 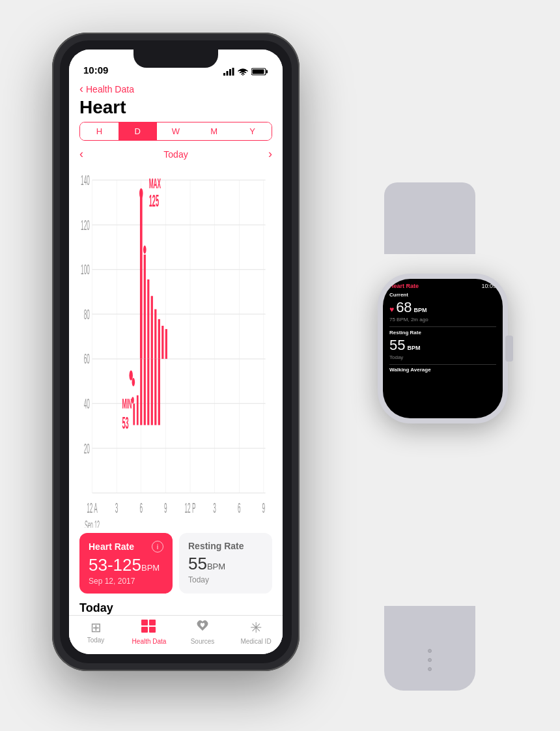 I want to click on watch-resting-sub: Today, so click(x=443, y=357).